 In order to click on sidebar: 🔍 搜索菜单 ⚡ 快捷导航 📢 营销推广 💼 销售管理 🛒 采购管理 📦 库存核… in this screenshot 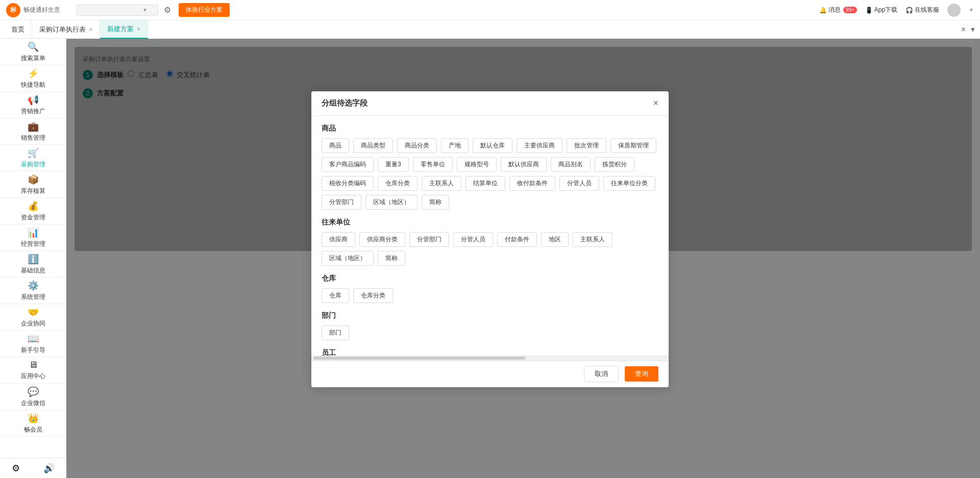, I will do `click(33, 258)`.